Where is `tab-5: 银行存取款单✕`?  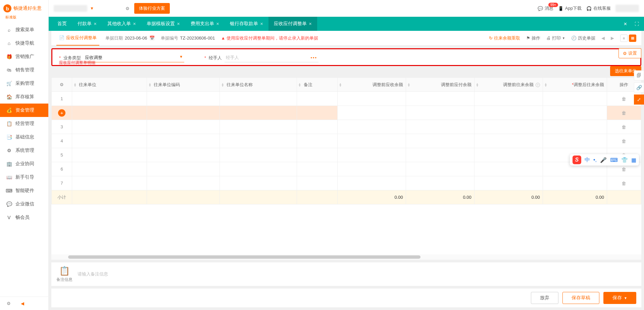 tab-5: 银行存取款单✕ is located at coordinates (246, 24).